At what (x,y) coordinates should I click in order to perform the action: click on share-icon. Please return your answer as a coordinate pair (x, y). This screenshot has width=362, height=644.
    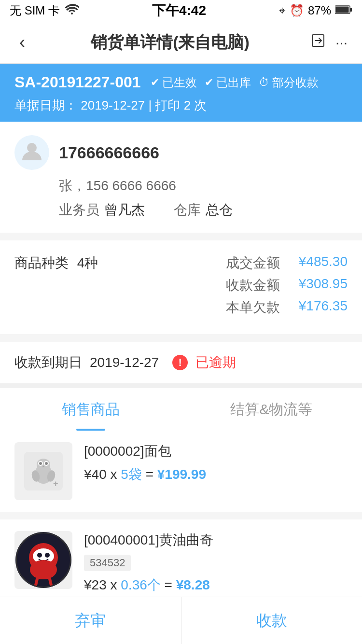
    Looking at the image, I should click on (318, 42).